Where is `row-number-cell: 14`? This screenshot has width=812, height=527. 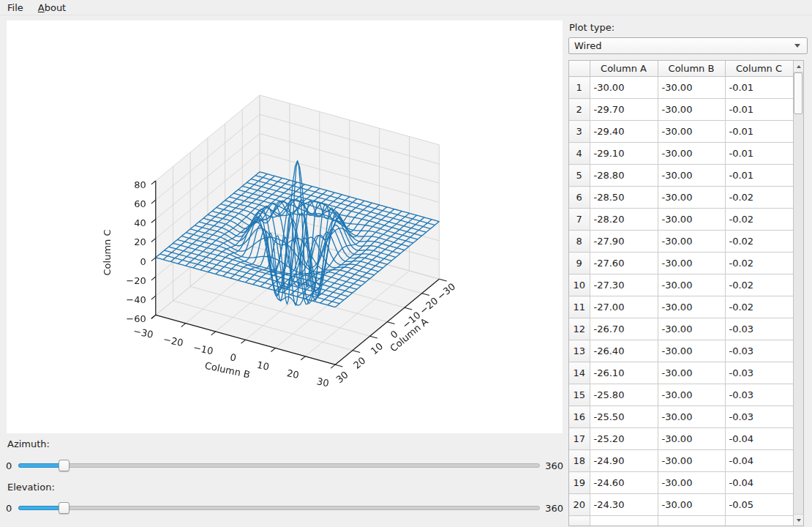
row-number-cell: 14 is located at coordinates (579, 373).